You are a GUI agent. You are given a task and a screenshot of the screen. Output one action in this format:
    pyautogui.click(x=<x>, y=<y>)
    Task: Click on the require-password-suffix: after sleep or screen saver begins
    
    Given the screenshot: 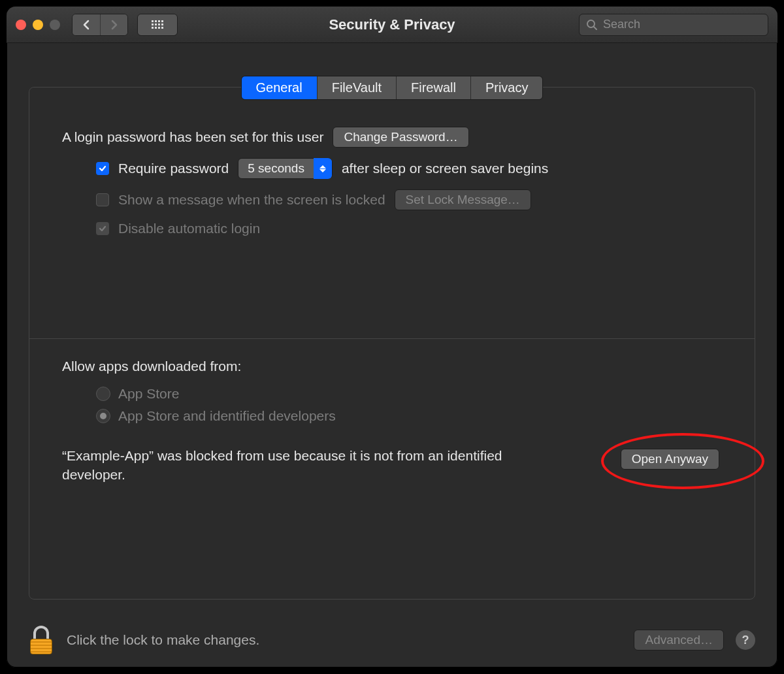 What is the action you would take?
    pyautogui.click(x=445, y=168)
    